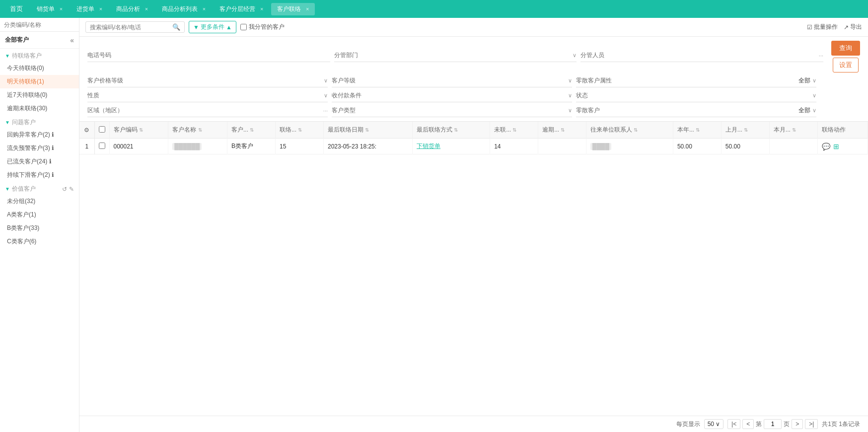  Describe the element at coordinates (40, 95) in the screenshot. I see `sidebar-item-7days: 近7天待联络(0)` at that location.